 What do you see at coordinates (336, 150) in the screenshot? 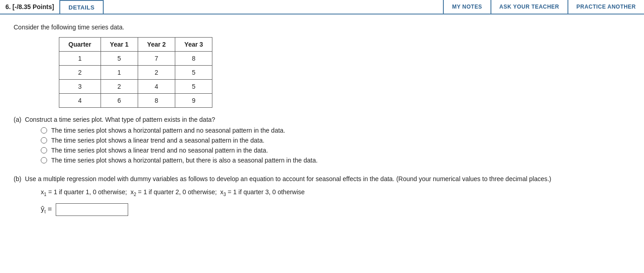
I see `radio-item-2: The time series plot shows a linear tren…` at bounding box center [336, 150].